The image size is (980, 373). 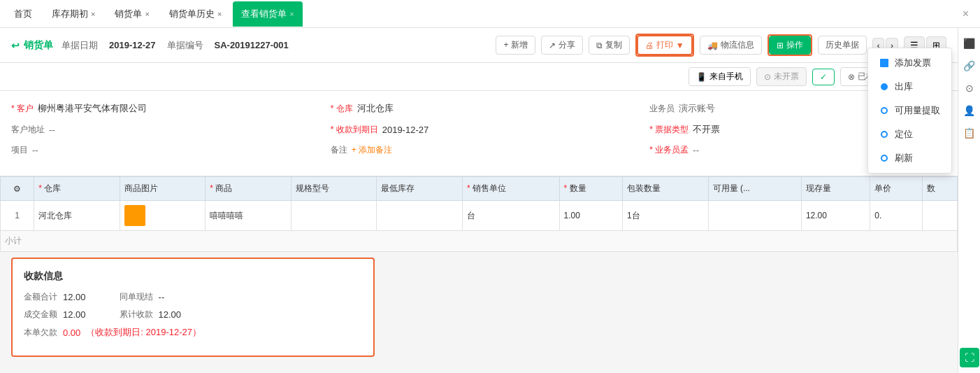 What do you see at coordinates (38, 45) in the screenshot?
I see `doc-title-text: 销货单` at bounding box center [38, 45].